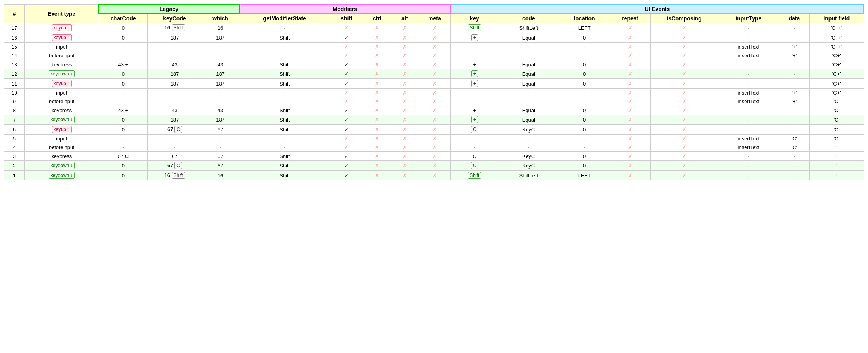 This screenshot has height=353, width=868. I want to click on getmod-cell: -, so click(285, 139).